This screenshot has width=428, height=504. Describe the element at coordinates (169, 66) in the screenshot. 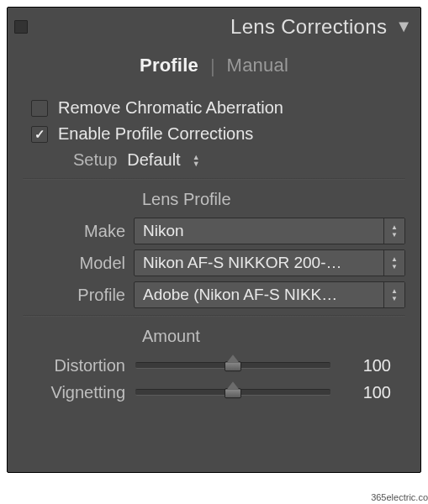

I see `tab-profile: Profile` at that location.